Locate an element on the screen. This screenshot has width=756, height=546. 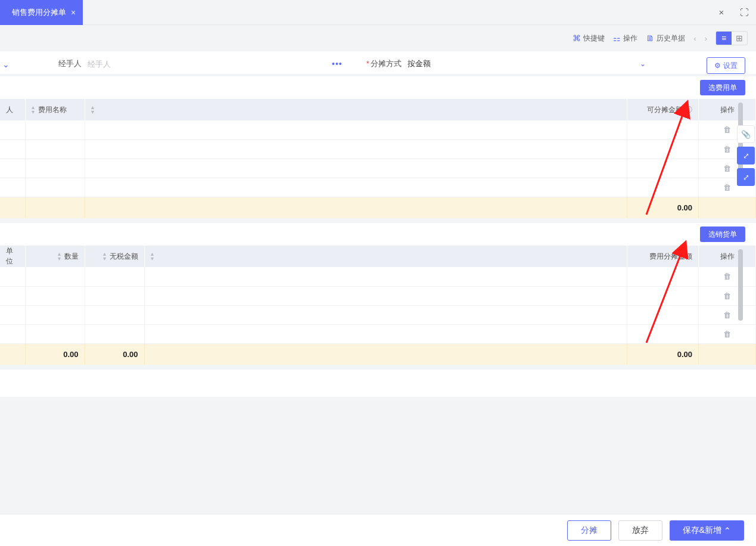
list-icon: ≡ is located at coordinates (724, 38).